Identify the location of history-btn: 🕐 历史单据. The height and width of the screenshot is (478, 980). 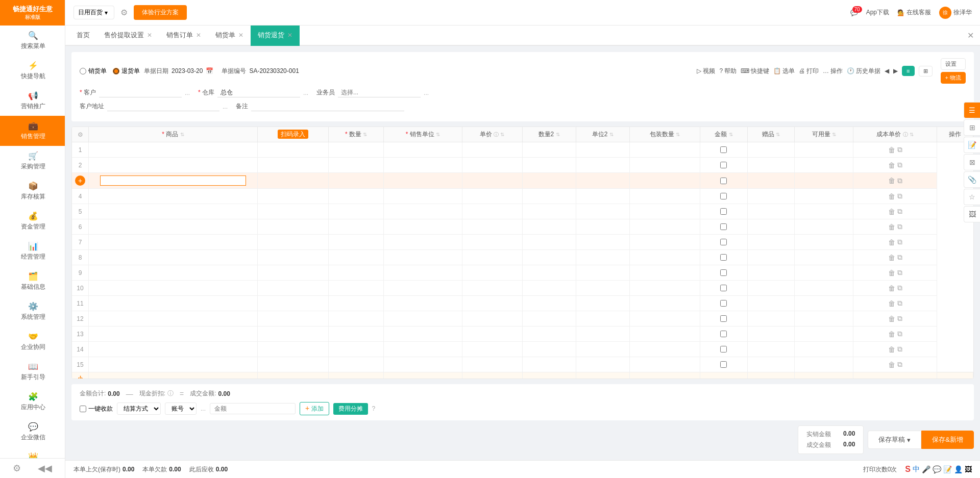
(864, 71).